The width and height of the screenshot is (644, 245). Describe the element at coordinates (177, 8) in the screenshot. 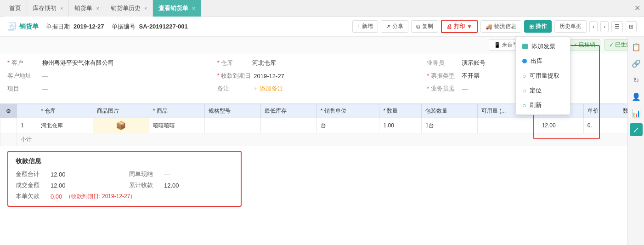

I see `tab-view-sales: 查看销货单 ×` at that location.